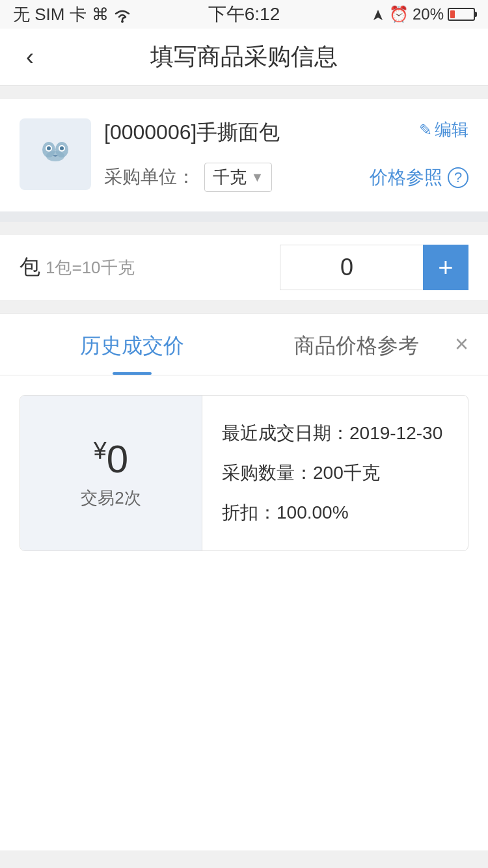 The image size is (488, 868). What do you see at coordinates (452, 130) in the screenshot?
I see `edit-label: 编辑` at bounding box center [452, 130].